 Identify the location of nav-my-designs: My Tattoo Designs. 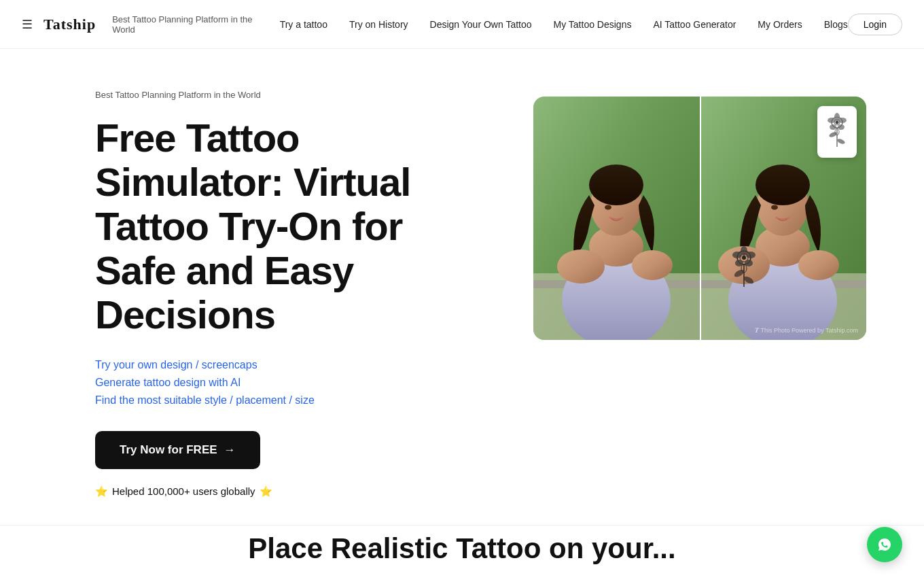
(592, 24).